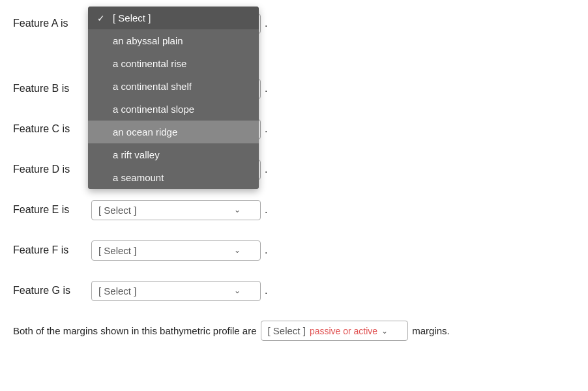 This screenshot has width=588, height=391. I want to click on dropdown-item-select: ✓ [ Select ], so click(173, 18).